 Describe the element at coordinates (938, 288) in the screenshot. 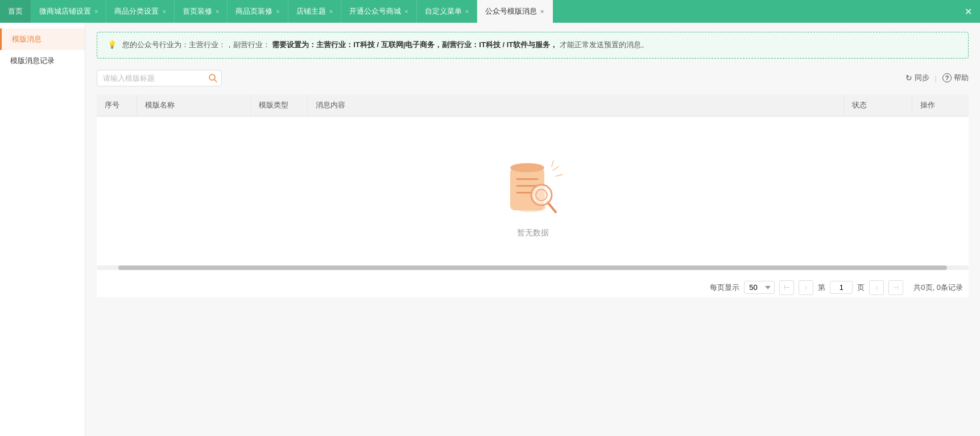

I see `total-label: 共0页, 0条记录` at that location.